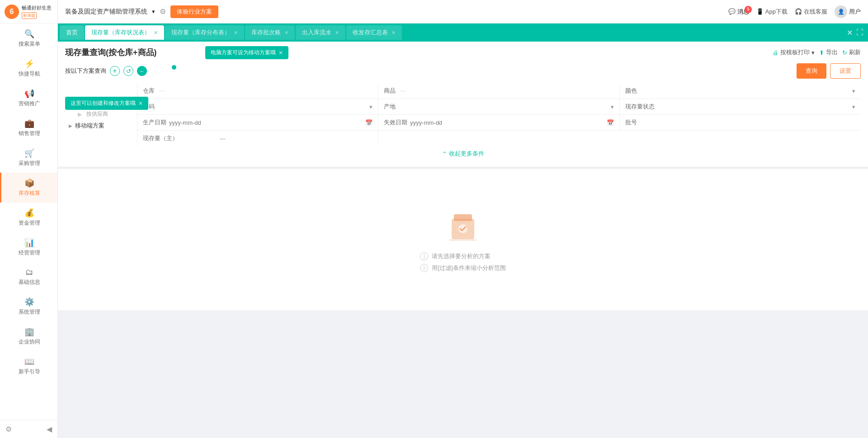 This screenshot has height=438, width=868. What do you see at coordinates (499, 115) in the screenshot?
I see `filter-fields: 仓库 ··· 商品 ··· 颜色` at bounding box center [499, 115].